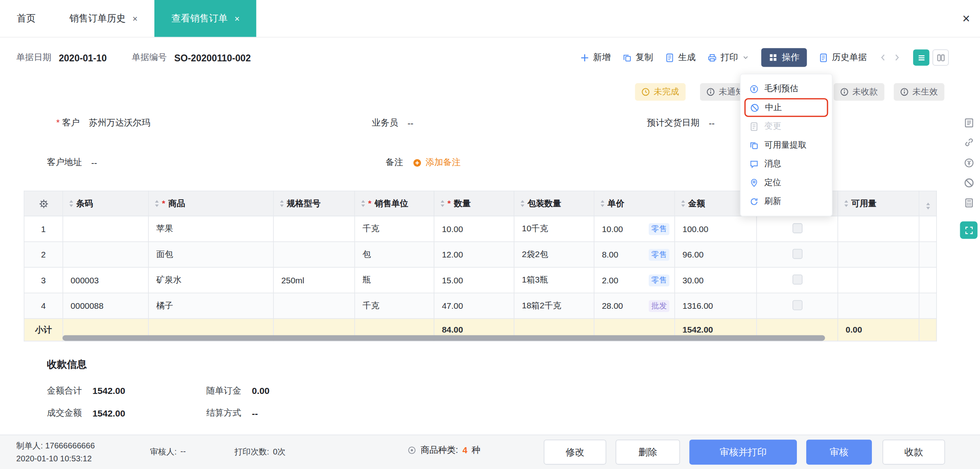 Image resolution: width=980 pixels, height=469 pixels. I want to click on field-label: 成交金额, so click(65, 413).